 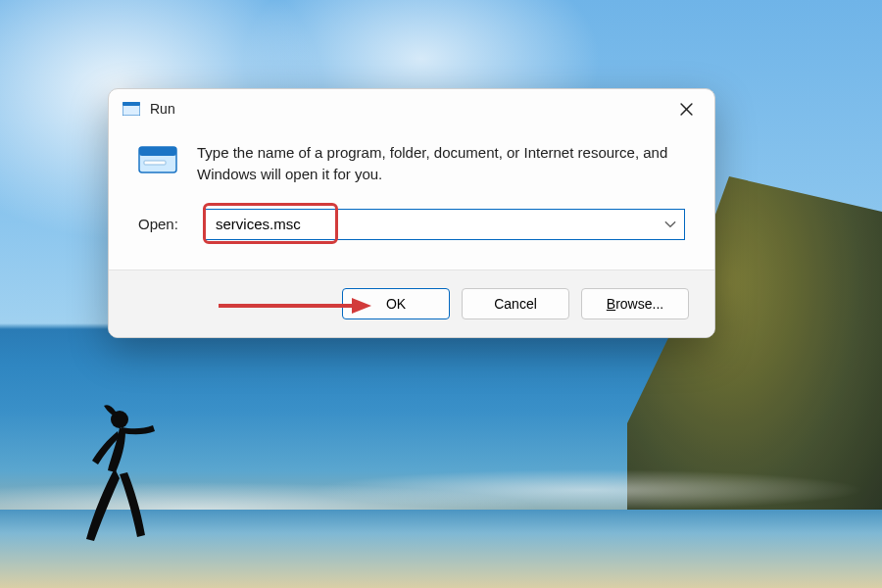 What do you see at coordinates (412, 109) in the screenshot?
I see `titlebar: Run` at bounding box center [412, 109].